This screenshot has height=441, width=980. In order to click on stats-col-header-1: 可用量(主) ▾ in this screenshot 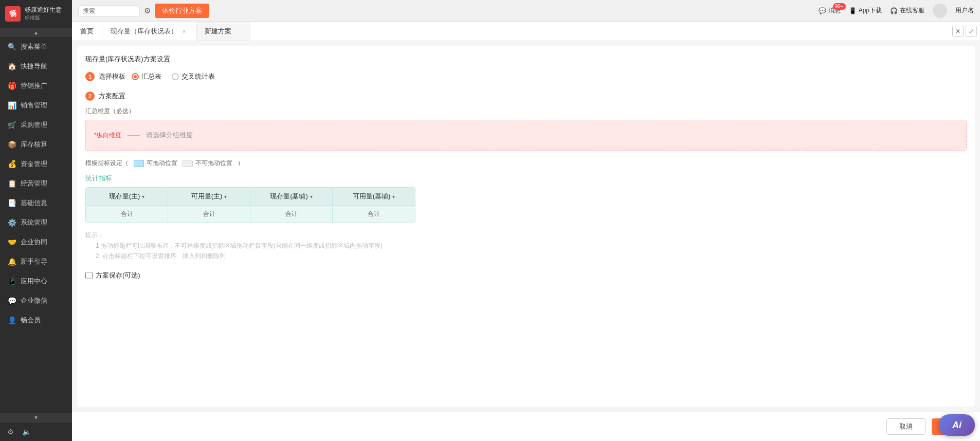, I will do `click(209, 196)`.